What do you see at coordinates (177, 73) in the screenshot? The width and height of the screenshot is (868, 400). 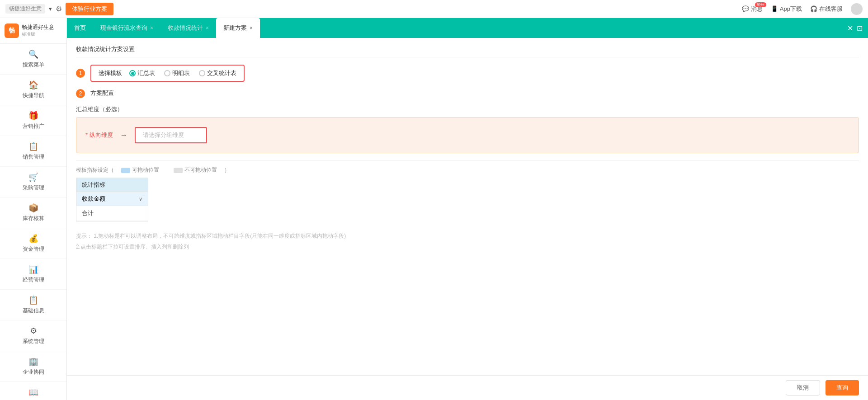 I see `radio-detail: 明细表` at bounding box center [177, 73].